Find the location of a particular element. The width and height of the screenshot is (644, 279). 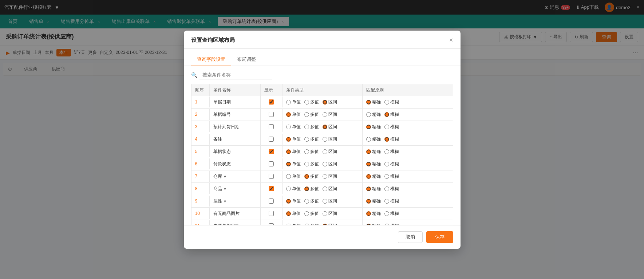

settings-dialog: 设置查询区域布局 × 查询字段设置 布局调整 🔍 顺序 条件名称 显示 条件类型 is located at coordinates (322, 55).